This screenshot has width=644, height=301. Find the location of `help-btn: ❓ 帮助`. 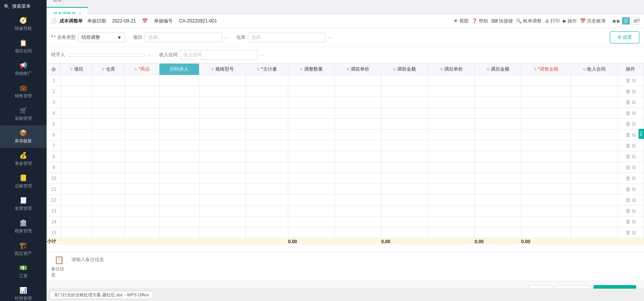

help-btn: ❓ 帮助 is located at coordinates (480, 21).